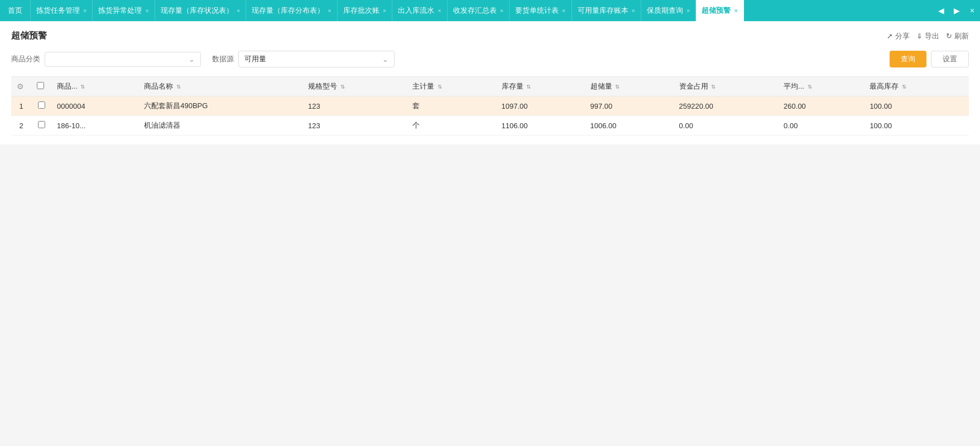 This screenshot has height=446, width=980. I want to click on query-button: 查询, so click(908, 59).